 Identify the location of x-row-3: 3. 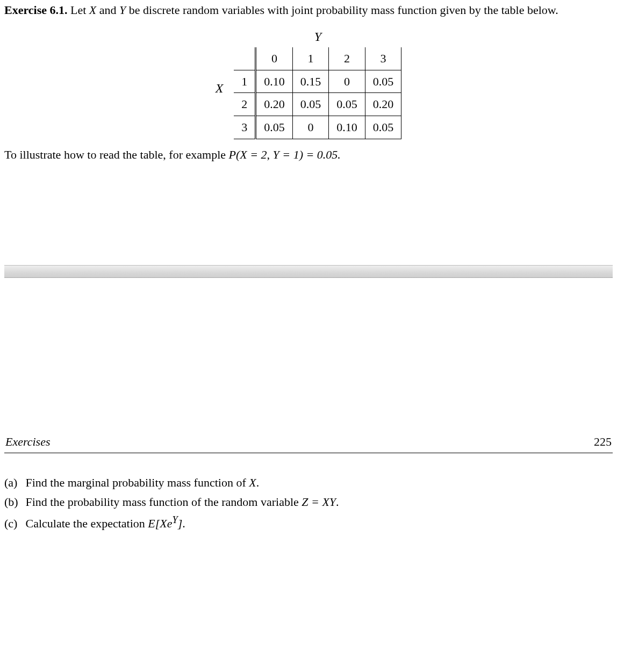
(245, 128).